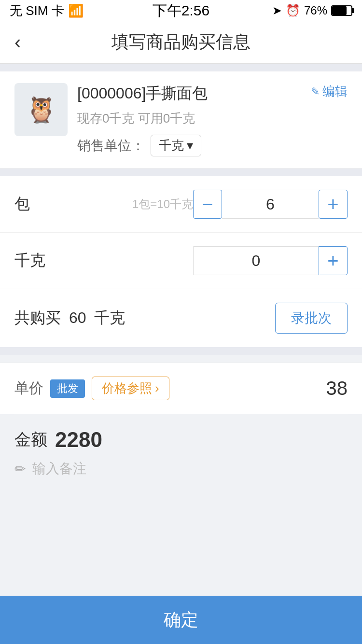 This screenshot has width=362, height=644. I want to click on amount-section: 金额 2280 ✏ 输入备注, so click(181, 451).